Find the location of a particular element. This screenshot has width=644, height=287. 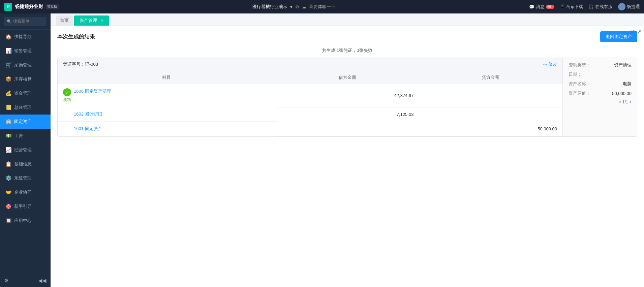

sidebar-item-sales: 📊 销售管理 is located at coordinates (25, 51).